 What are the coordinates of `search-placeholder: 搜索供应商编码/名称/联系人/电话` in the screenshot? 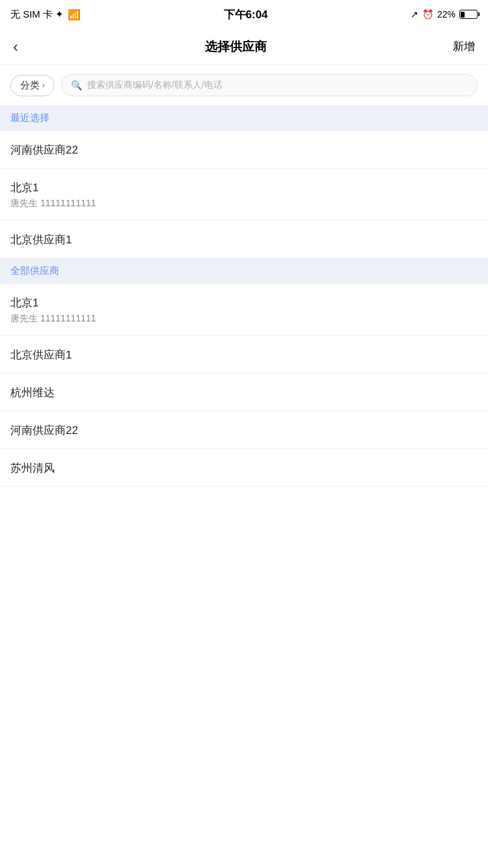 It's located at (155, 85).